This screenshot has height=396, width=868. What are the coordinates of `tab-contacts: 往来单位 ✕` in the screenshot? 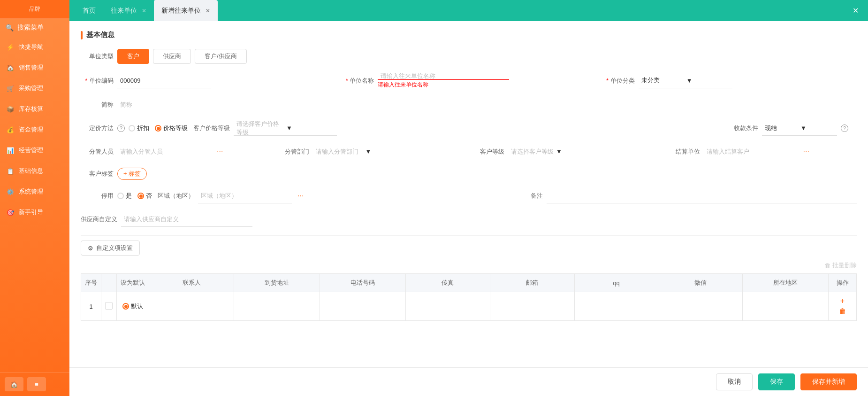 It's located at (129, 10).